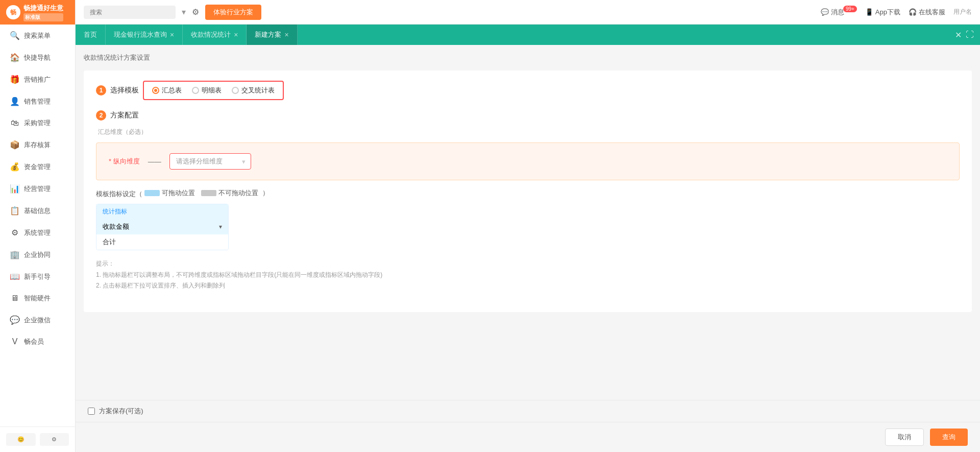 The width and height of the screenshot is (980, 452). Describe the element at coordinates (130, 12) in the screenshot. I see `search-input` at that location.